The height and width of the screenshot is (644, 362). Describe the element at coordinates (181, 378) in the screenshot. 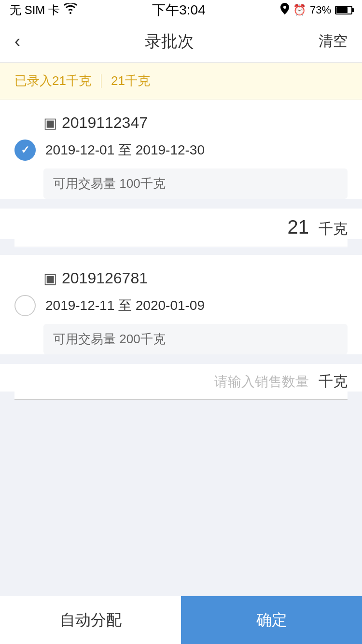

I see `input-row-2: 请输入销售数量 千克` at that location.